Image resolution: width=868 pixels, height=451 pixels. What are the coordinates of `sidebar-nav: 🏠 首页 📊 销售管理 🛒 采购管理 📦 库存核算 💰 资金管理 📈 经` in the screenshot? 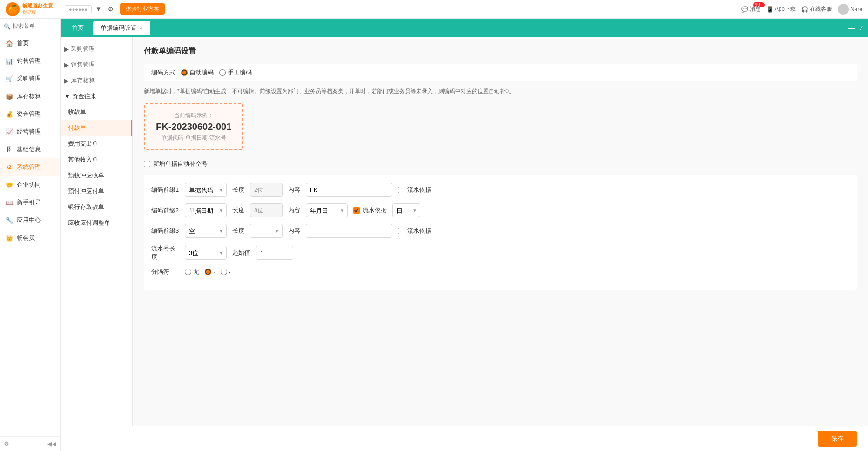 It's located at (30, 236).